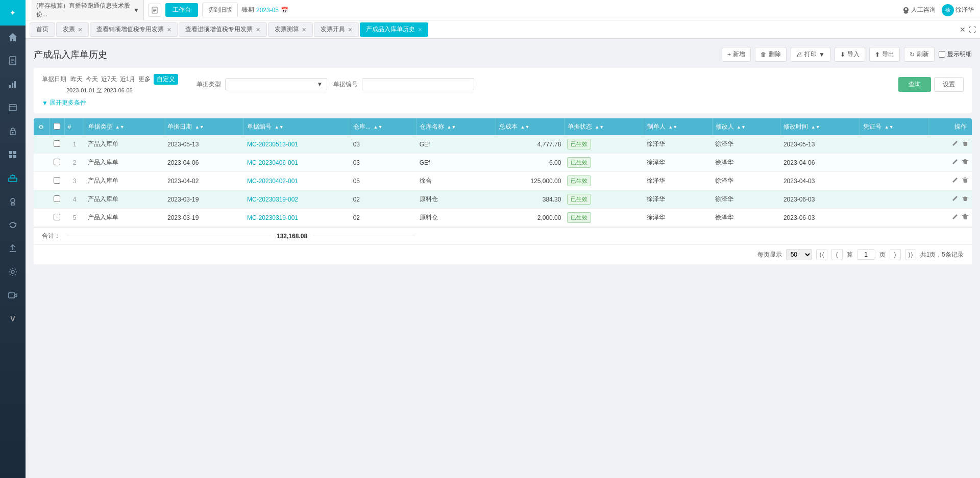 This screenshot has height=478, width=980. Describe the element at coordinates (13, 37) in the screenshot. I see `sidebar-item-home` at that location.